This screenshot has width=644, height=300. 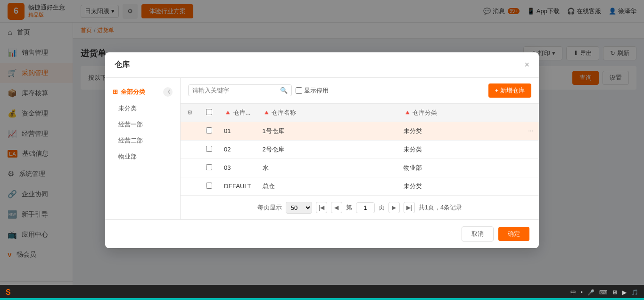 What do you see at coordinates (514, 234) in the screenshot?
I see `confirm-button: 确定` at bounding box center [514, 234].